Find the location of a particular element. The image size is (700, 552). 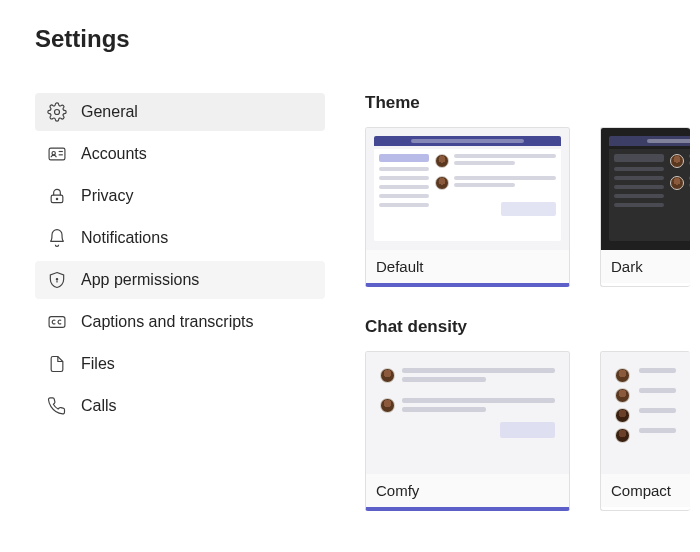

sidebar-item-privacy: Privacy is located at coordinates (180, 196).